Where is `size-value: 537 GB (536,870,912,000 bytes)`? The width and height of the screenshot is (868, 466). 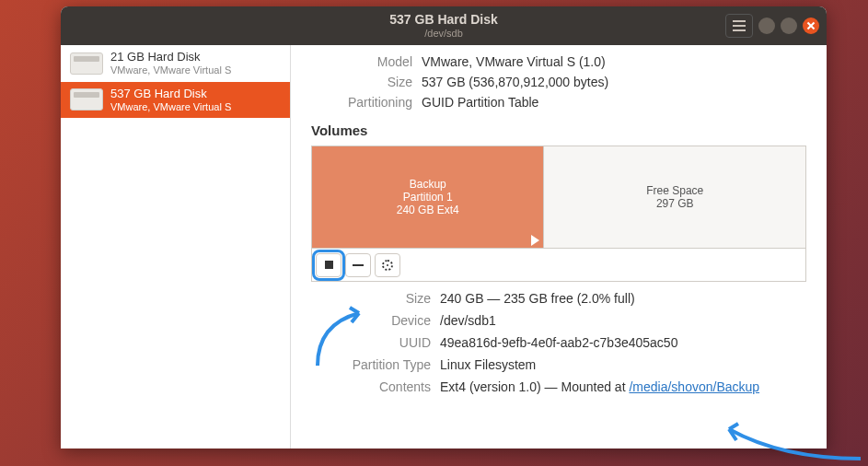 size-value: 537 GB (536,870,912,000 bytes) is located at coordinates (614, 82).